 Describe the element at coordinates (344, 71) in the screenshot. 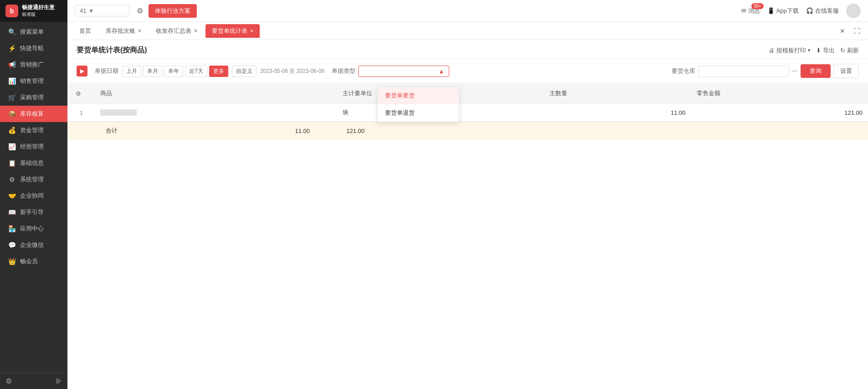

I see `filter-type-label: 单据类型` at that location.